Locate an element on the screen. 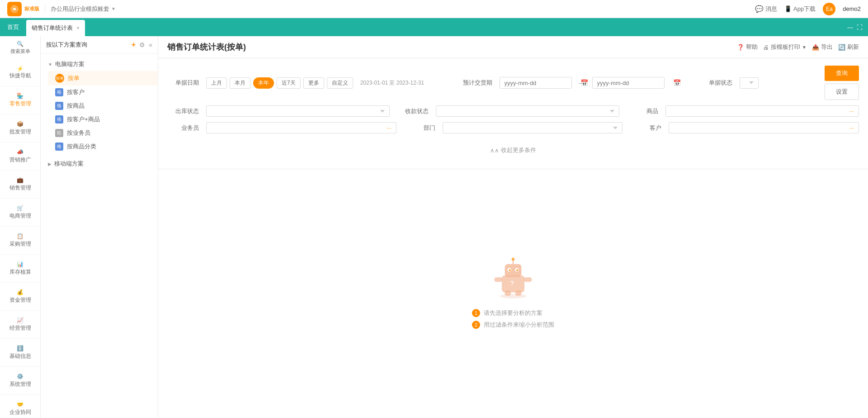 The width and height of the screenshot is (868, 418). sidebar-search: 🔍 搜索菜单 is located at coordinates (20, 48).